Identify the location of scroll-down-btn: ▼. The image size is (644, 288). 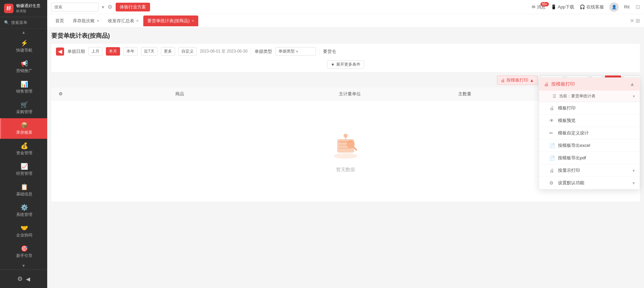
(24, 266).